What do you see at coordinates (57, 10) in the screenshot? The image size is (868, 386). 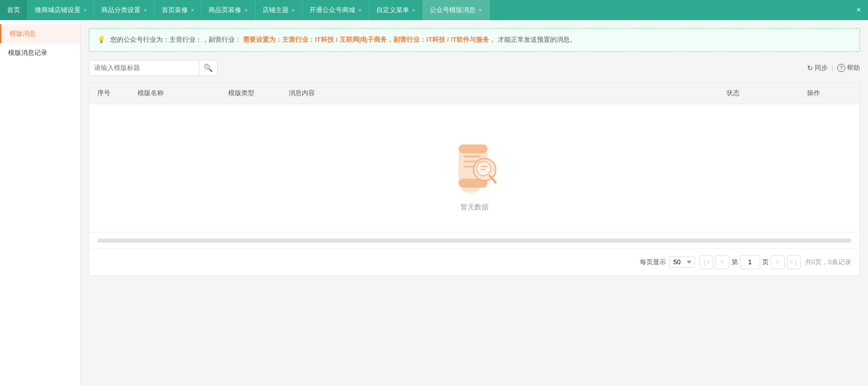 I see `nav-tab-store-settings-label: 微商城店铺设置` at bounding box center [57, 10].